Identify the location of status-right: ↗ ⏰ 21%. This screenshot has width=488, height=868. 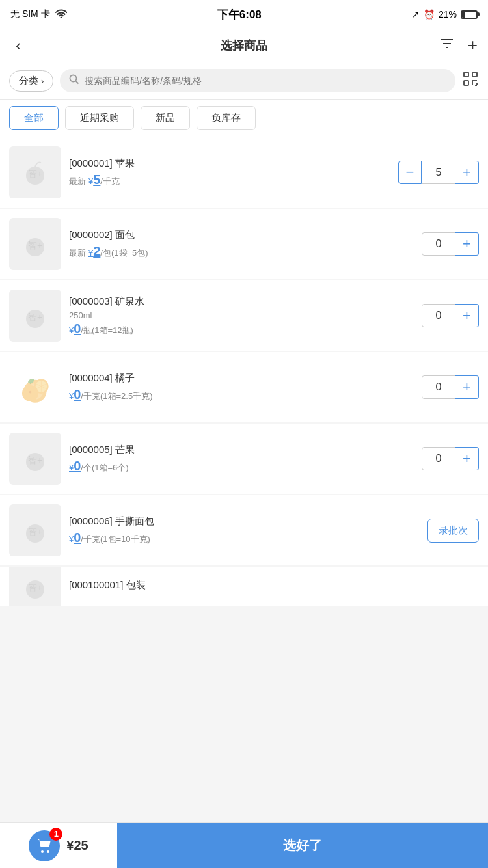
(445, 14).